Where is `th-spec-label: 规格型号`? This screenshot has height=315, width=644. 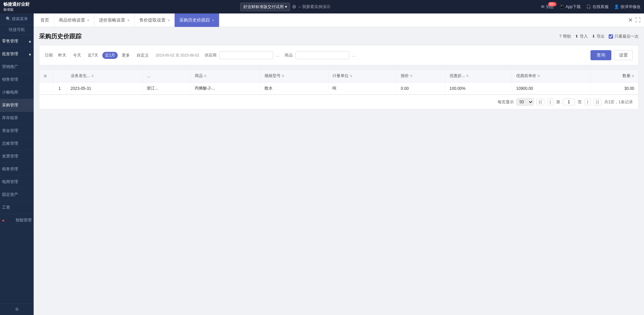 th-spec-label: 规格型号 is located at coordinates (273, 76).